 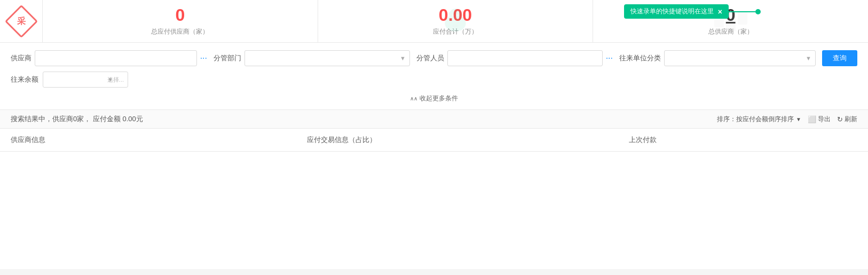 I want to click on logo-diamond: 采, so click(x=21, y=21).